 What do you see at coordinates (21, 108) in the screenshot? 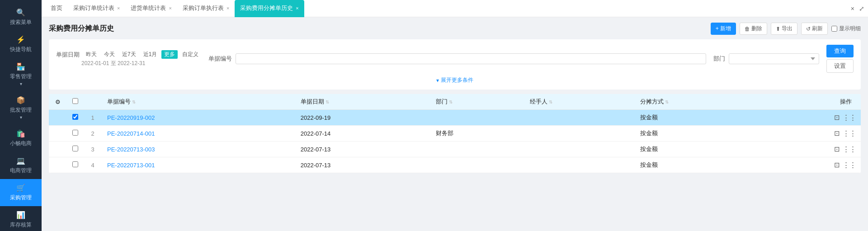
I see `sidebar-item-wholesale: 📦 批发管理 ▾` at bounding box center [21, 108].